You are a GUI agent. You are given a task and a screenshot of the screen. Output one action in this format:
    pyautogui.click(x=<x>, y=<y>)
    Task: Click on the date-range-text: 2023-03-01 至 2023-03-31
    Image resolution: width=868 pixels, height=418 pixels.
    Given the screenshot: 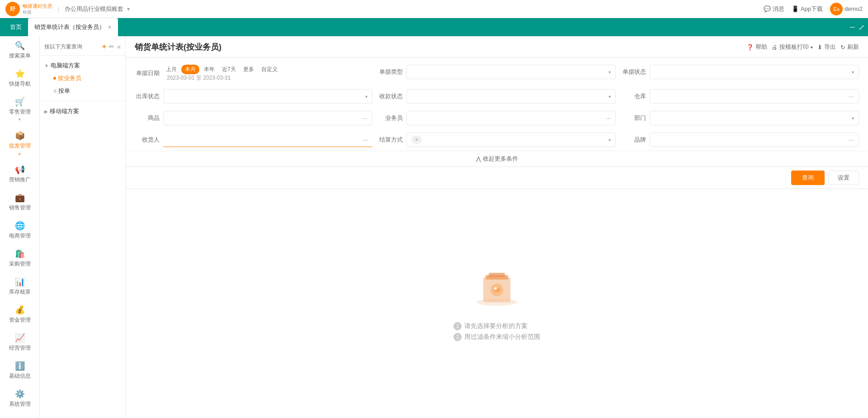 What is the action you would take?
    pyautogui.click(x=269, y=78)
    